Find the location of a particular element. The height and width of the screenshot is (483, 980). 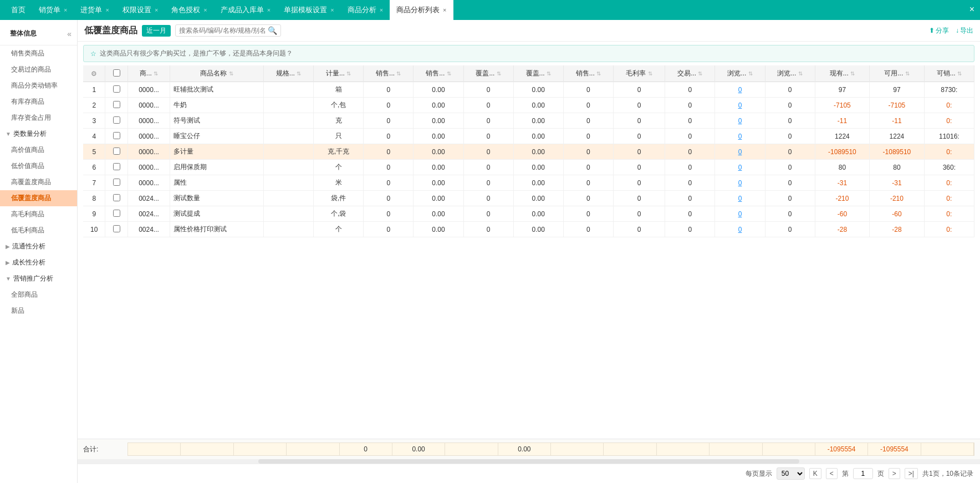

col-sellable-header: 可销... ⇅ is located at coordinates (949, 74).